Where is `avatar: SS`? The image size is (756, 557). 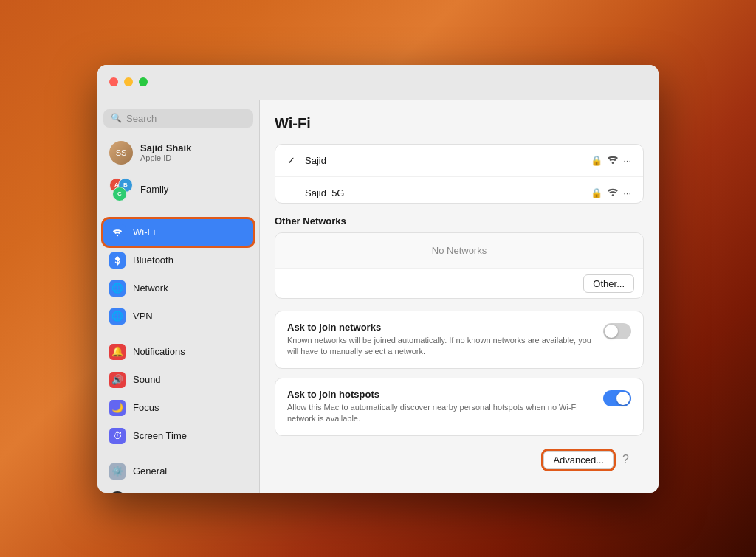
avatar: SS is located at coordinates (121, 153).